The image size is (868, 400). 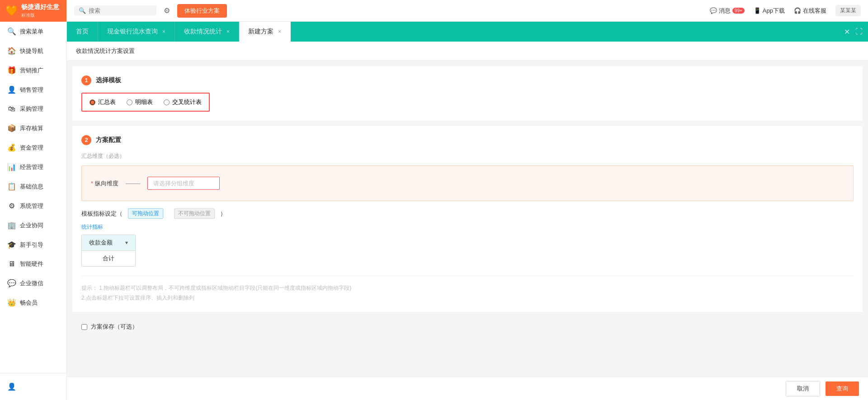 What do you see at coordinates (33, 186) in the screenshot?
I see `sidebar-item-basic-info: 📋基础信息` at bounding box center [33, 186].